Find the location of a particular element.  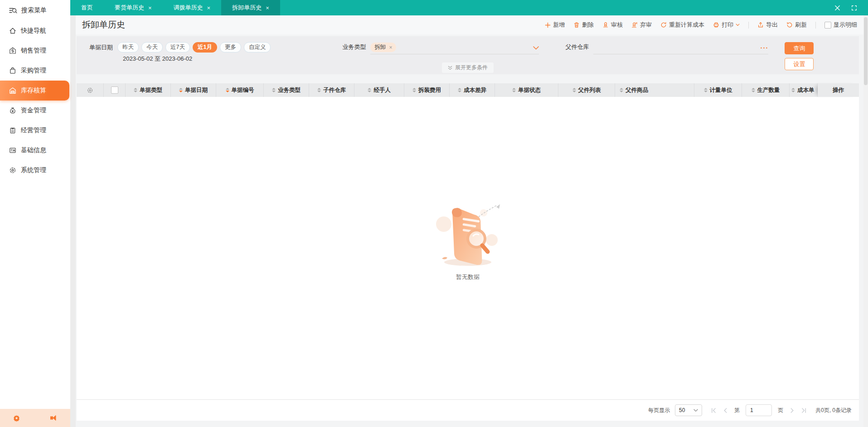

column-doc-number: 单据编号 is located at coordinates (240, 90).